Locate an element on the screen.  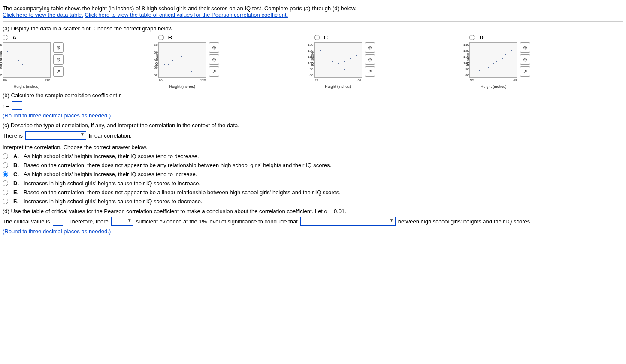
scatter-plot-a: IQ score686460565280130 is located at coordinates (27, 60).